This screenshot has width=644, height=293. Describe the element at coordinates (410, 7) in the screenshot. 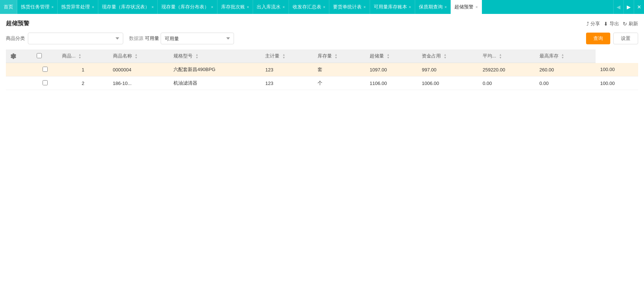

I see `nav-close-available: ×` at that location.